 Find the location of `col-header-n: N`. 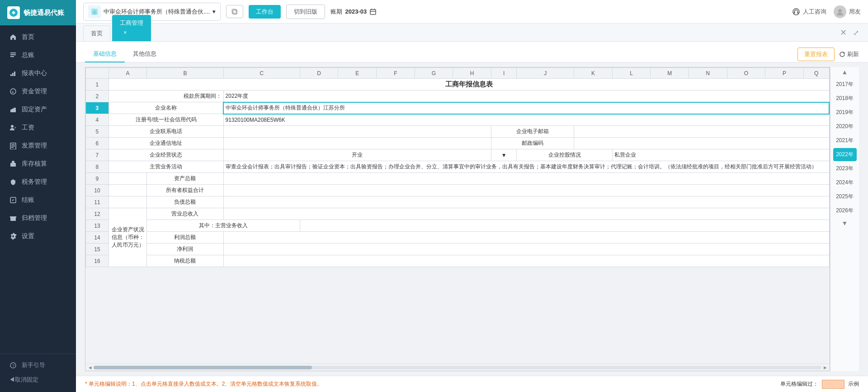

col-header-n: N is located at coordinates (708, 73).